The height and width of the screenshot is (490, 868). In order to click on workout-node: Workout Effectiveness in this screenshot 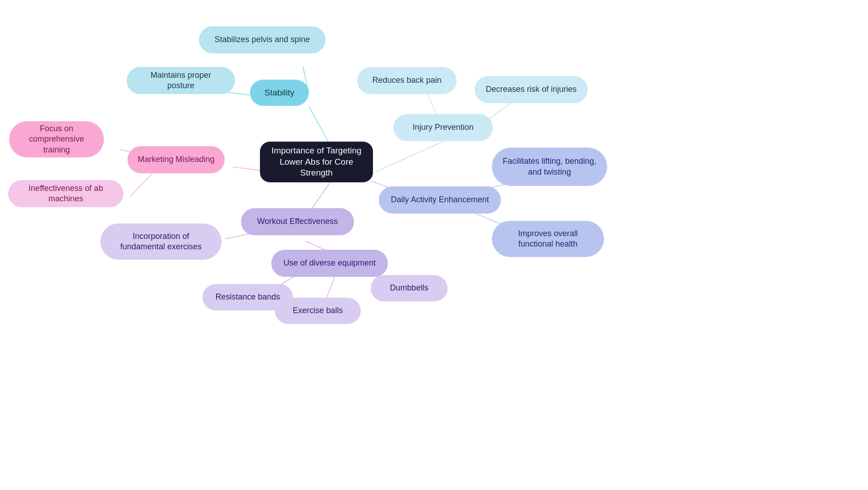, I will do `click(297, 222)`.